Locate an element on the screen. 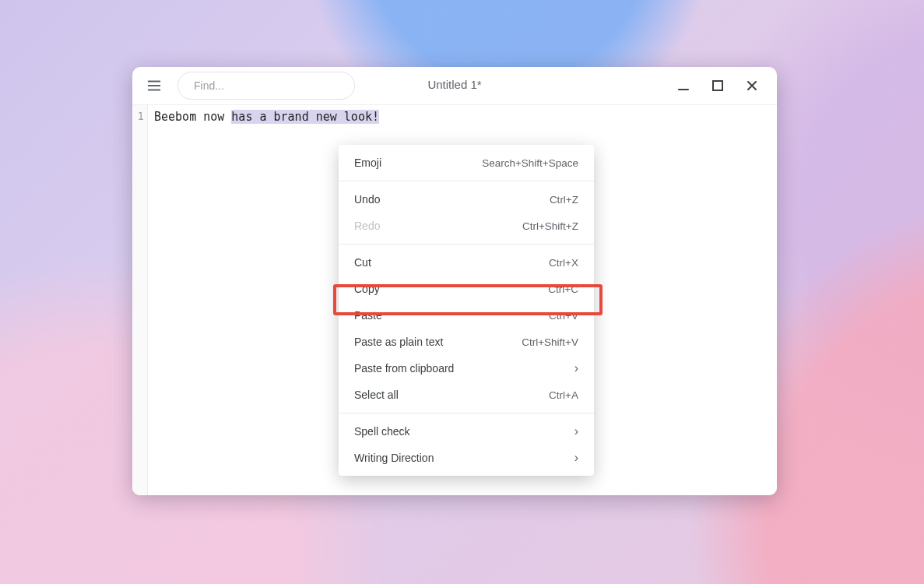 This screenshot has width=924, height=584. menu-item-emoji: EmojiSearch+Shift+Space is located at coordinates (466, 163).